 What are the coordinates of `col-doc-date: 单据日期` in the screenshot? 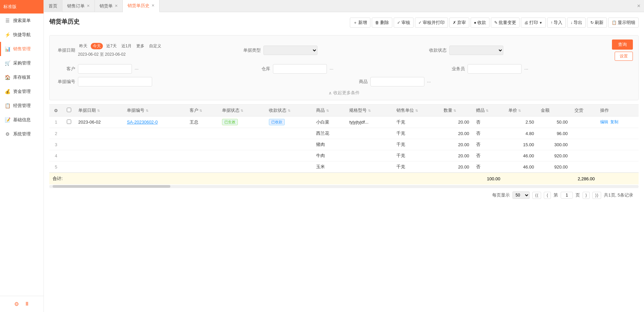 It's located at (99, 111).